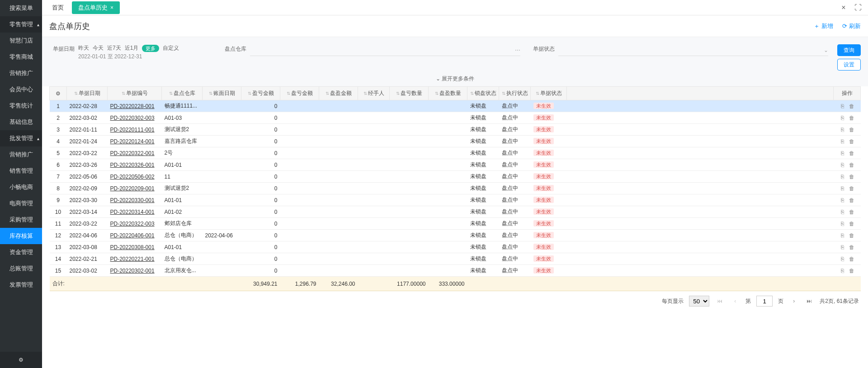  What do you see at coordinates (455, 130) in the screenshot?
I see `table-row: 32022-01-11PD-20220111-001测试退货20未锁盘盘点中未生…` at bounding box center [455, 130].